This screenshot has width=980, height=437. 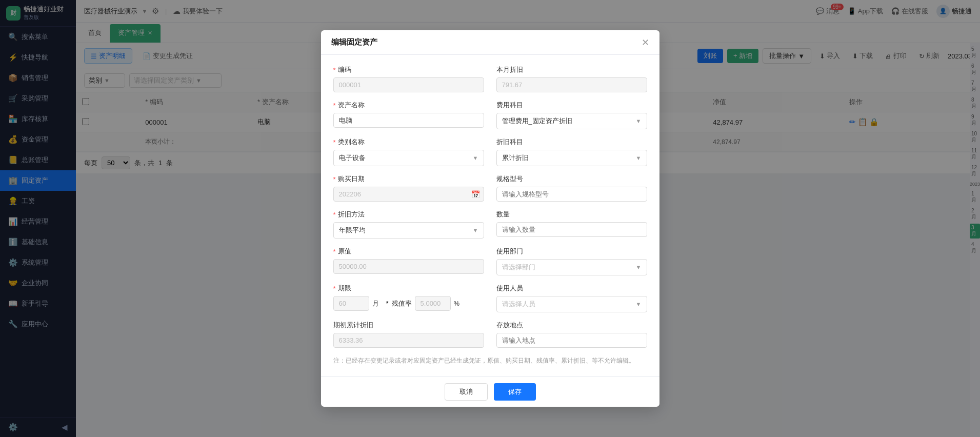 What do you see at coordinates (433, 304) in the screenshot?
I see `residual-input` at bounding box center [433, 304].